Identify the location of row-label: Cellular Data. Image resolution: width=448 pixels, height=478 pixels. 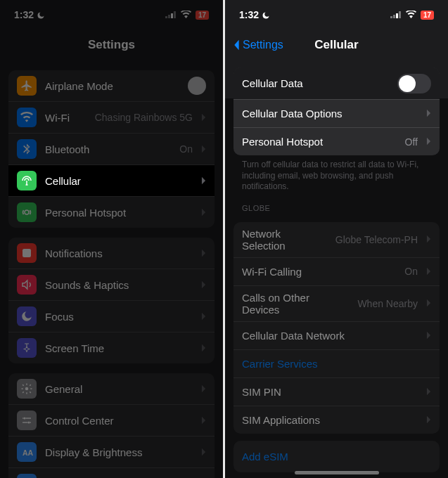
(315, 83).